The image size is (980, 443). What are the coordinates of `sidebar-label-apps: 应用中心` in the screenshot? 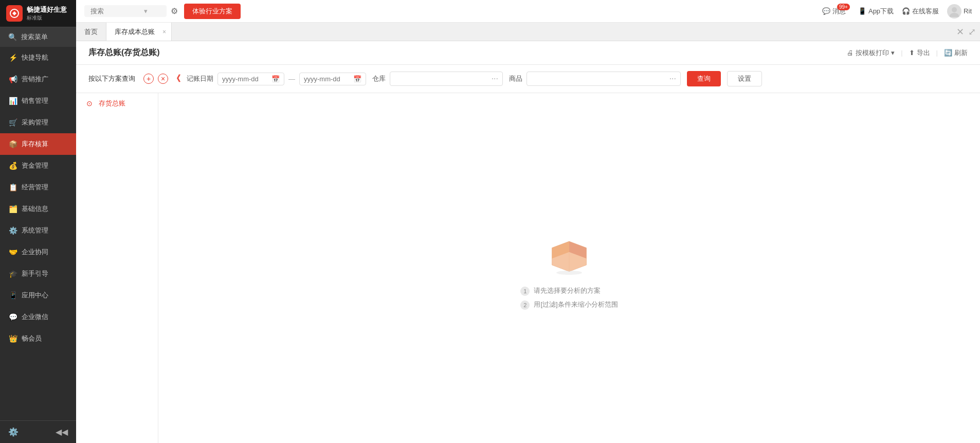 It's located at (35, 295).